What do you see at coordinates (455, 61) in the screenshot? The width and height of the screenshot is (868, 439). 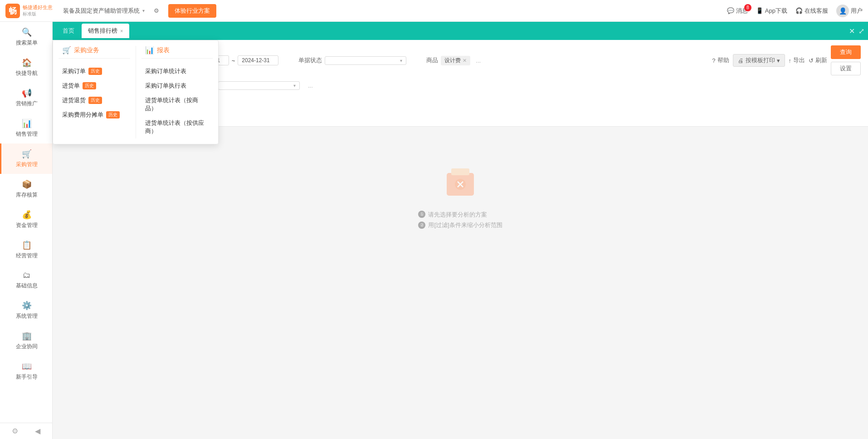 I see `product-tag: 设计费 ✕` at bounding box center [455, 61].